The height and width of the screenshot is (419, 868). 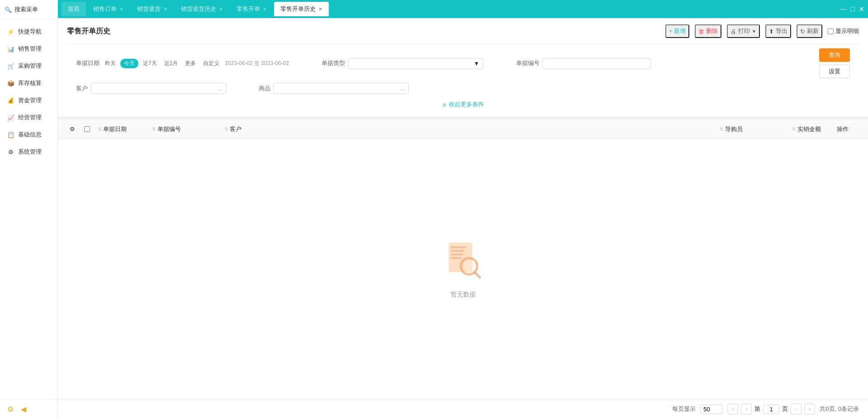 What do you see at coordinates (597, 63) in the screenshot?
I see `no-input` at bounding box center [597, 63].